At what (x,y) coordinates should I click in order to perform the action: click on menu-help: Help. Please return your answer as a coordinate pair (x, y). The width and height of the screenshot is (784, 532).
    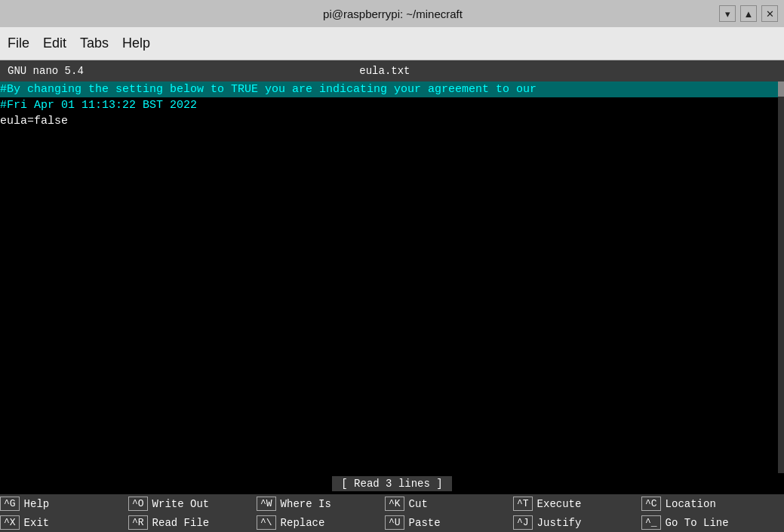
    Looking at the image, I should click on (136, 44).